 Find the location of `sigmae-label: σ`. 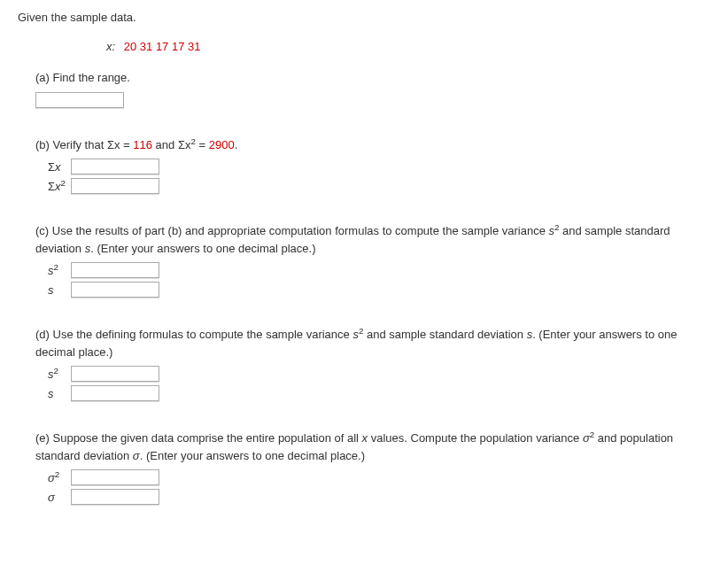

sigmae-label: σ is located at coordinates (59, 498).